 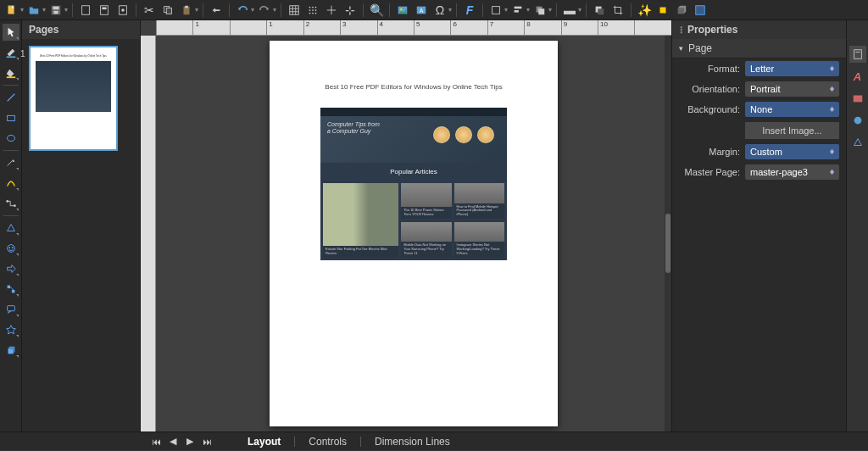 What do you see at coordinates (426, 201) in the screenshot?
I see `article-card: The 10 Best Power Station Tiers YOU'll R…` at bounding box center [426, 201].